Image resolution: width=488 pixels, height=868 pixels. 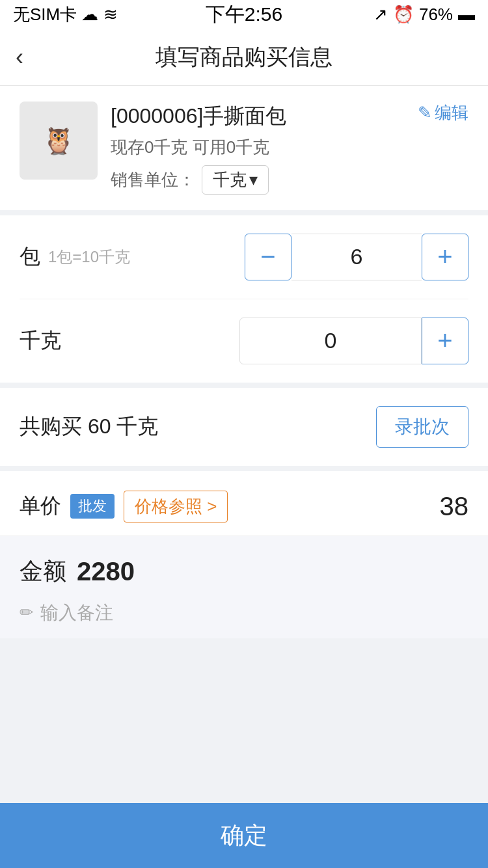 I want to click on amount-label: 金额, so click(x=43, y=571).